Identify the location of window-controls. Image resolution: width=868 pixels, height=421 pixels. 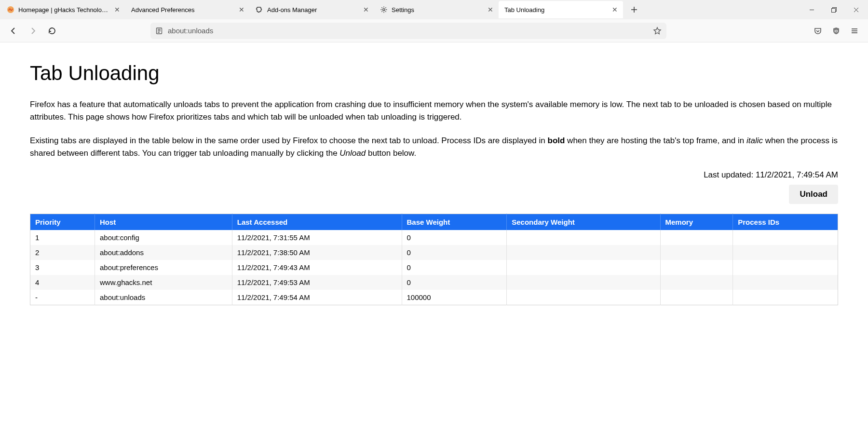
(834, 10).